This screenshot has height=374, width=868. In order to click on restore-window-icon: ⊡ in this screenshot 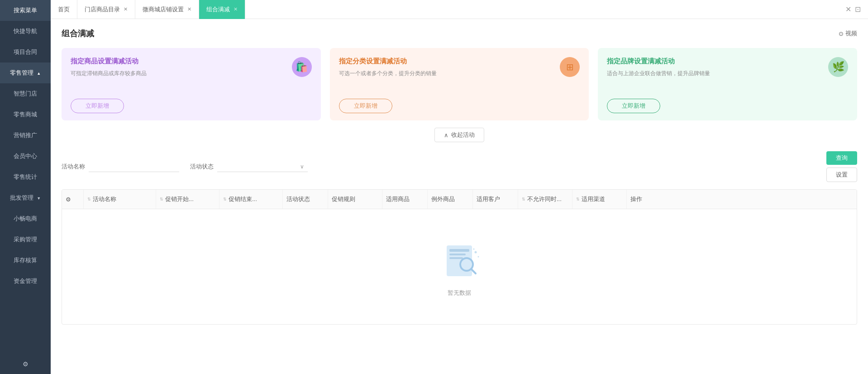, I will do `click(858, 9)`.